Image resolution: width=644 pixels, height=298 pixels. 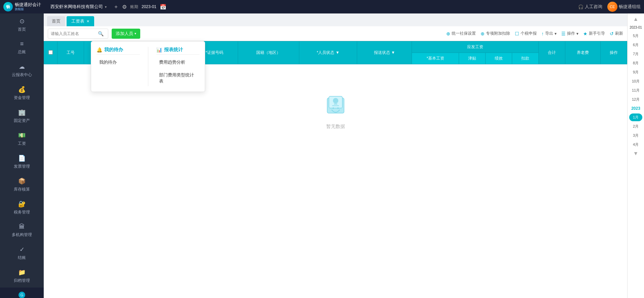 What do you see at coordinates (613, 53) in the screenshot?
I see `th-operations: 操作` at bounding box center [613, 53].